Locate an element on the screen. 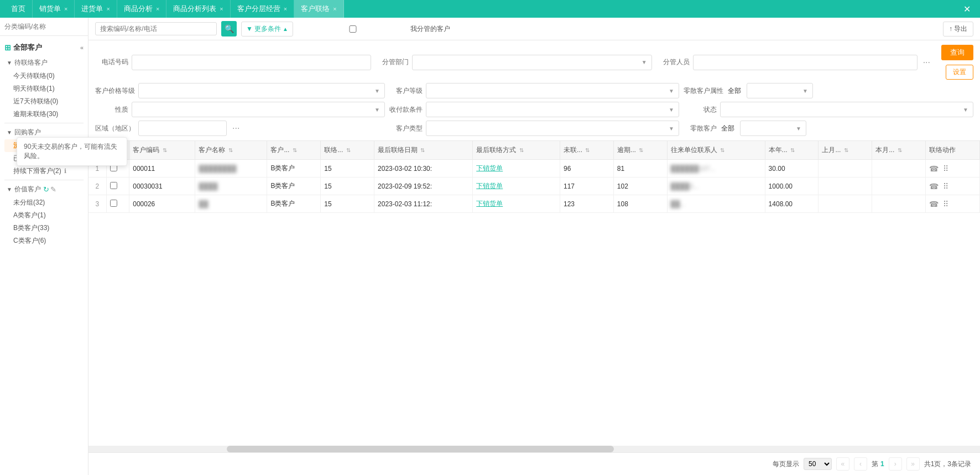  customer-attr-select: ▼ is located at coordinates (780, 91).